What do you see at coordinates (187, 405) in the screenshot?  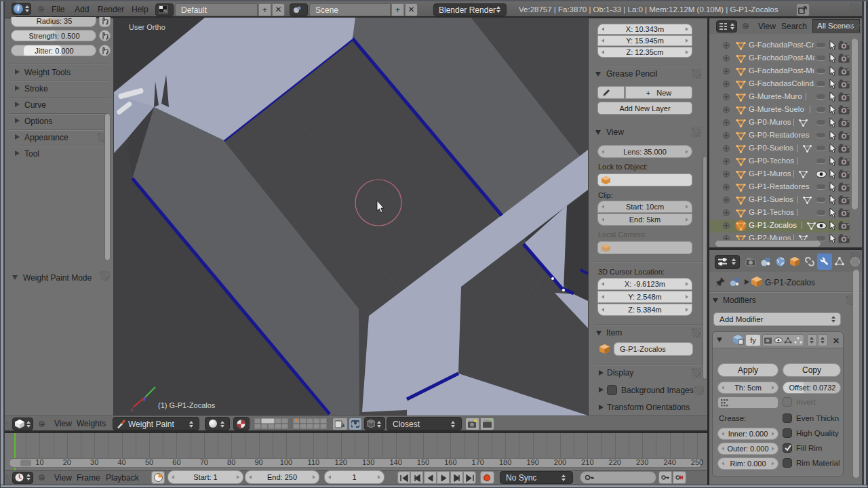 I see `svg-text: (1) G-P1-Zocalos` at bounding box center [187, 405].